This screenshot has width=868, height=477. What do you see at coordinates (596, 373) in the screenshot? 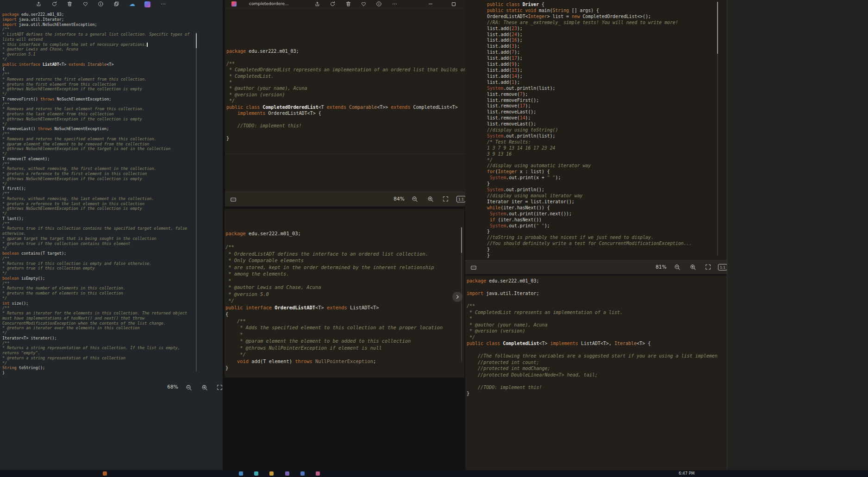
I see `viewer-completedlist-window: package edu.ser222.m01_03; import java.u…` at bounding box center [596, 373].